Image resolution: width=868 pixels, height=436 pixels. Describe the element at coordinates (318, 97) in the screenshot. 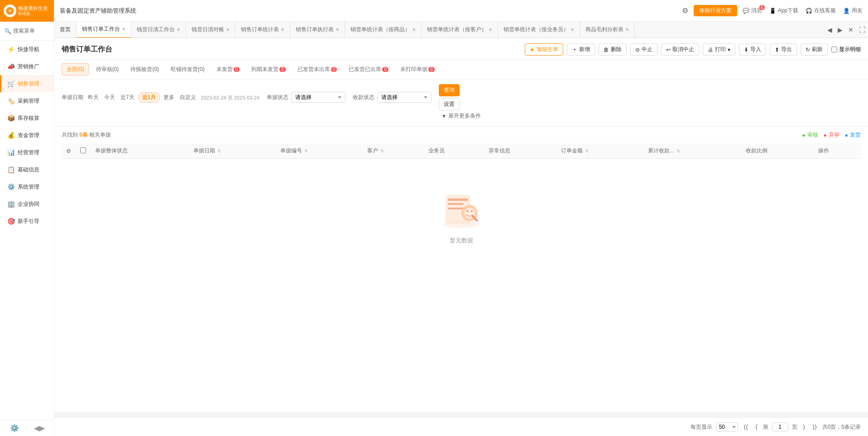

I see `doc-status-select: 请选择` at that location.